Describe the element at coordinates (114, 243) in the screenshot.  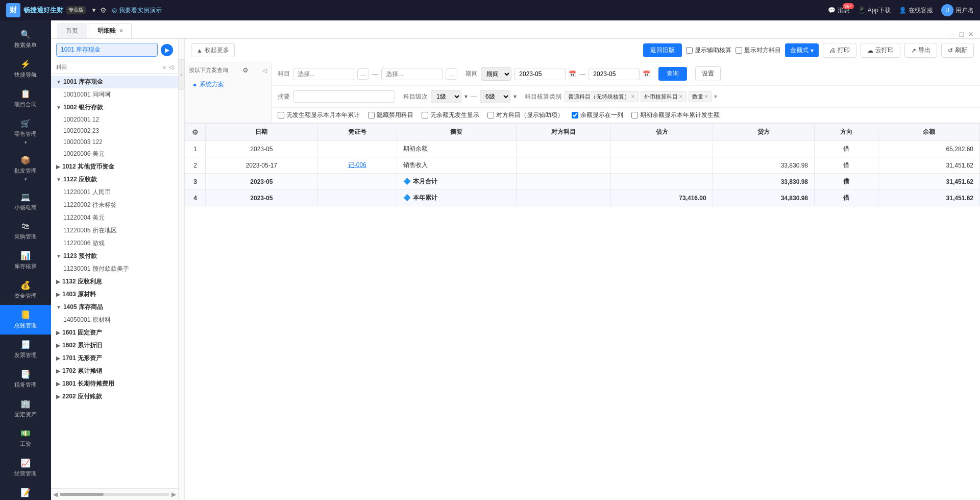
I see `tree-node-11220006: 11220006 游戏` at that location.